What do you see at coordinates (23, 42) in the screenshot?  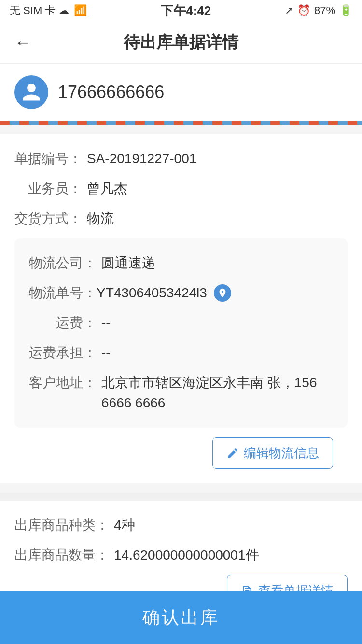 I see `back-button: ←` at bounding box center [23, 42].